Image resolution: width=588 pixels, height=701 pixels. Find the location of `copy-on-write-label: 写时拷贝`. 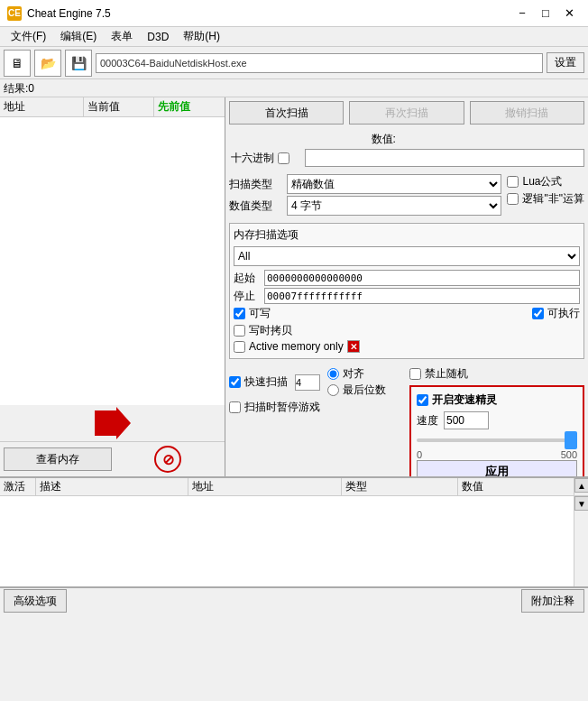

copy-on-write-label: 写时拷贝 is located at coordinates (271, 330).